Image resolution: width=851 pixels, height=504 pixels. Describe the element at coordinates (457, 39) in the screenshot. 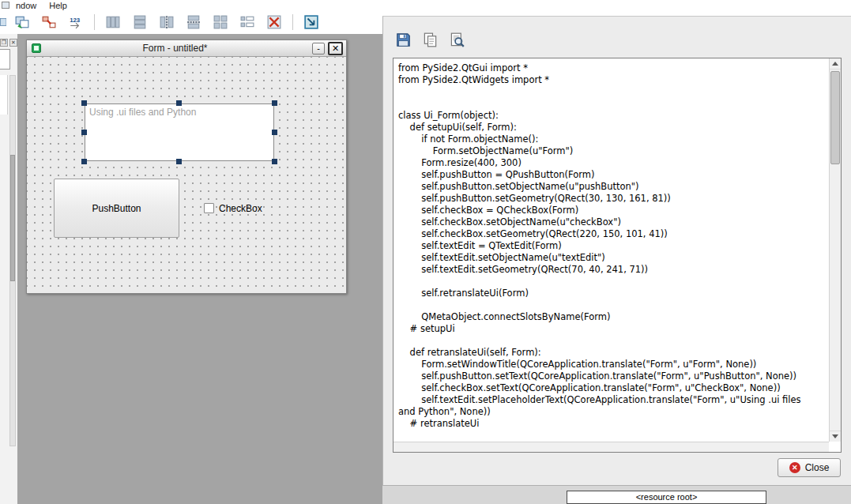

I see `find-button` at that location.